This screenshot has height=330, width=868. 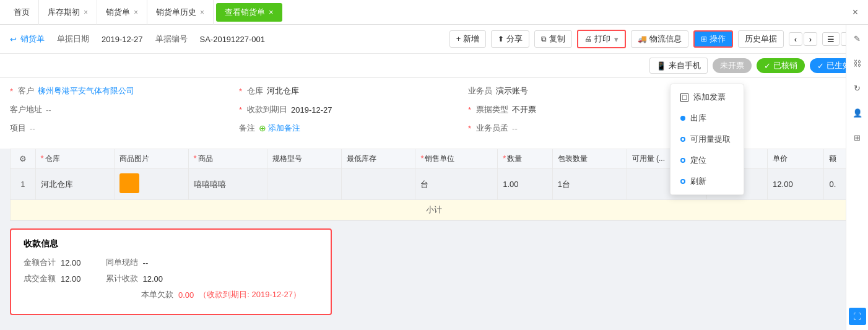 I want to click on sub-action-bar: 📱 来自手机 未开票 ✓ 已核销 ✓ 已生效, so click(x=434, y=66).